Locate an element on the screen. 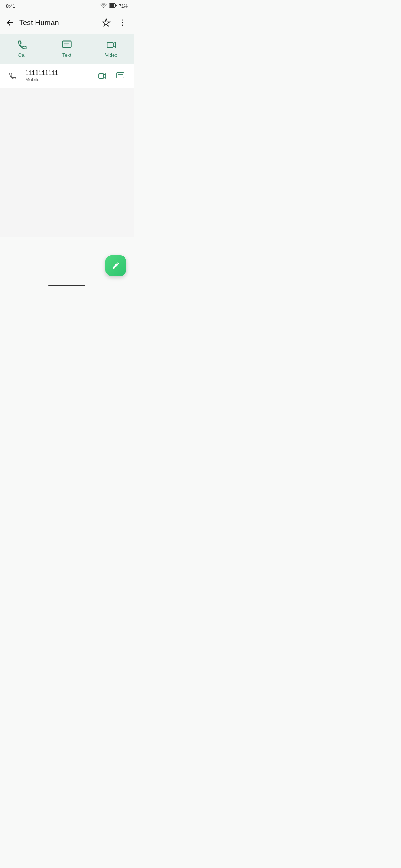 The width and height of the screenshot is (401, 868). wifi-icon is located at coordinates (104, 6).